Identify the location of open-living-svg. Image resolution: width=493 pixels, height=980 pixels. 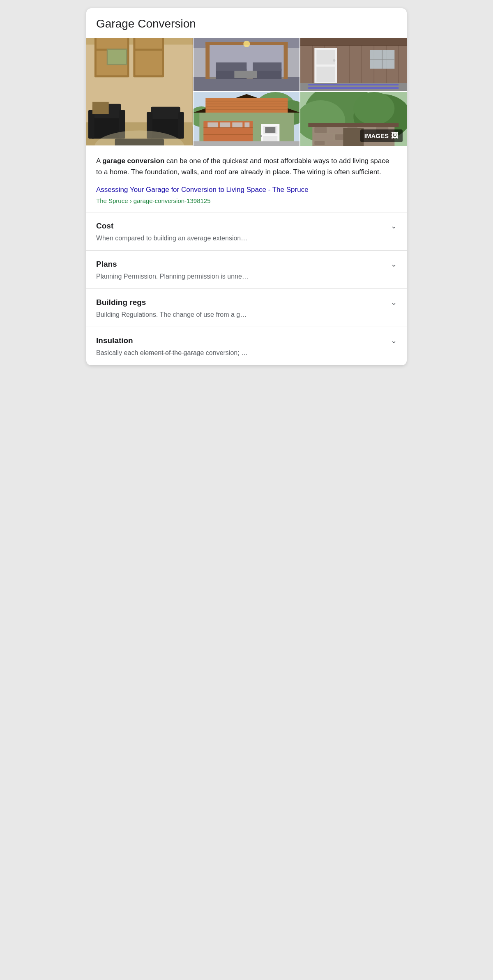
(246, 65).